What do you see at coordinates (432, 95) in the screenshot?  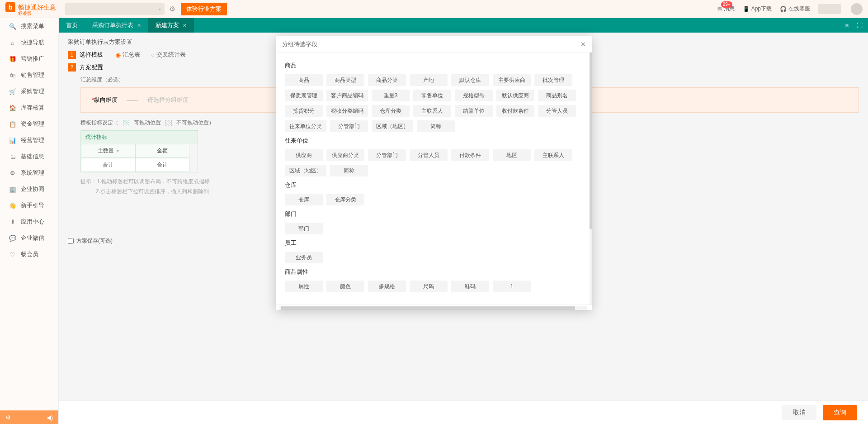 I see `chip-0-10: 零售单位` at bounding box center [432, 95].